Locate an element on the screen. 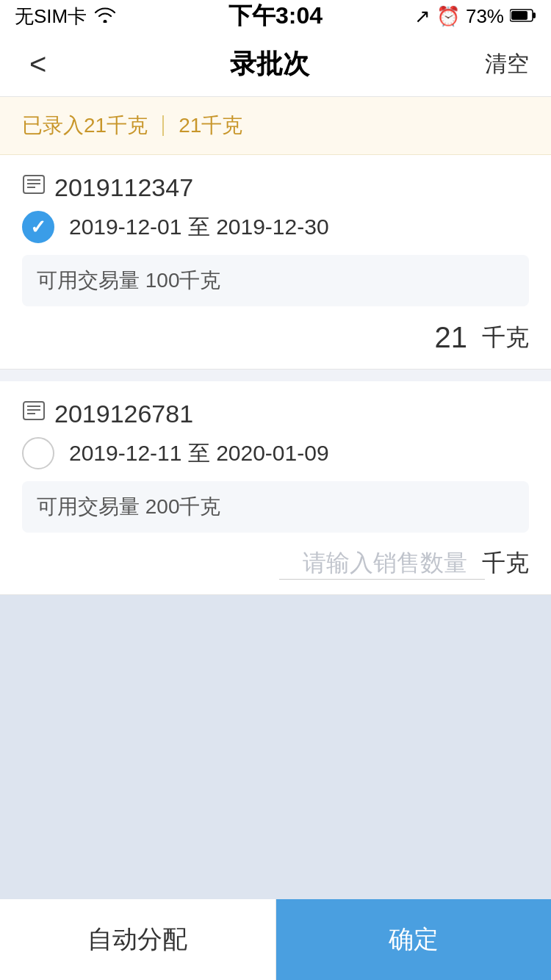 The width and height of the screenshot is (551, 980). batch-date-2: 2019-12-11 至 2020-01-09 is located at coordinates (199, 454).